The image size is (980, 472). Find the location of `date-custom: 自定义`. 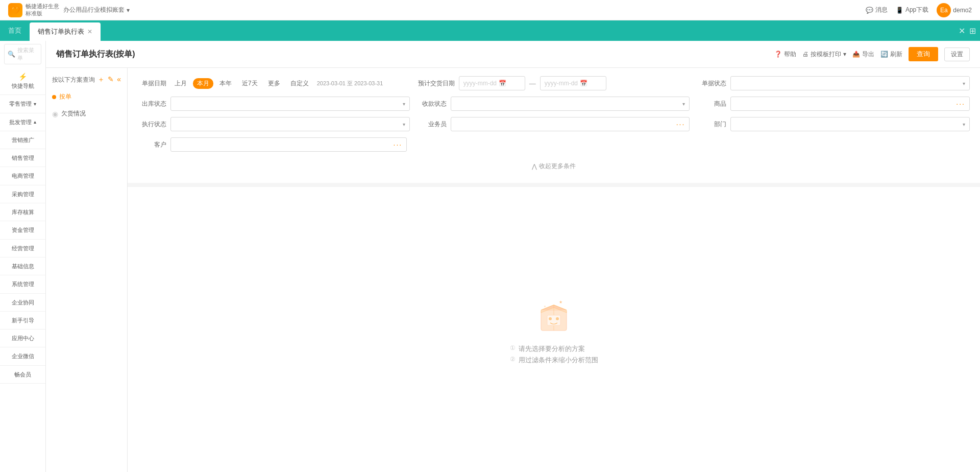

date-custom: 自定义 is located at coordinates (300, 84).